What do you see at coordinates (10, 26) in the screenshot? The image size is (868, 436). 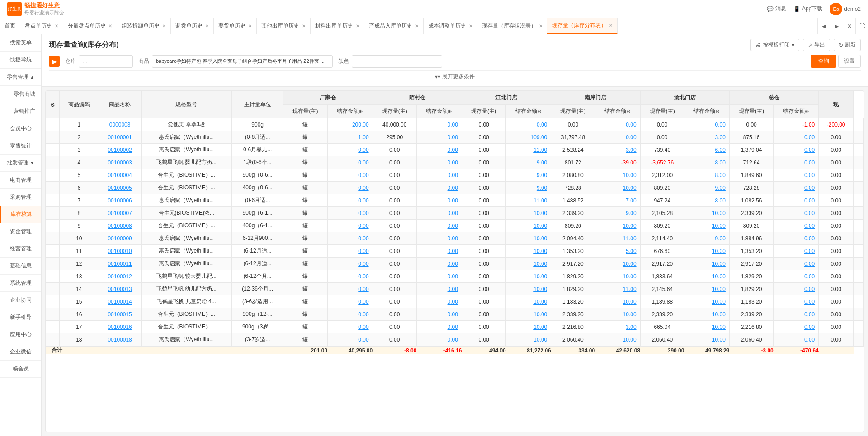 I see `tab-home: 首页` at bounding box center [10, 26].